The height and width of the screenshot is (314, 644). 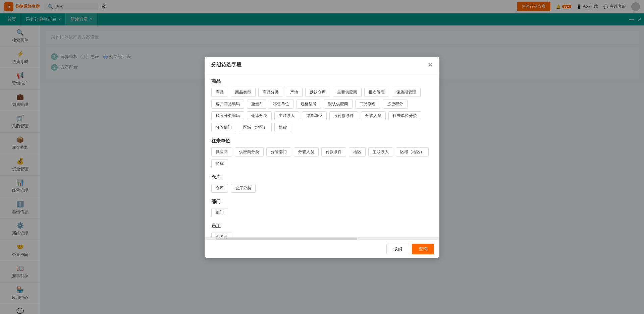 What do you see at coordinates (314, 116) in the screenshot?
I see `field-settlement-unit: 结算单位` at bounding box center [314, 116].